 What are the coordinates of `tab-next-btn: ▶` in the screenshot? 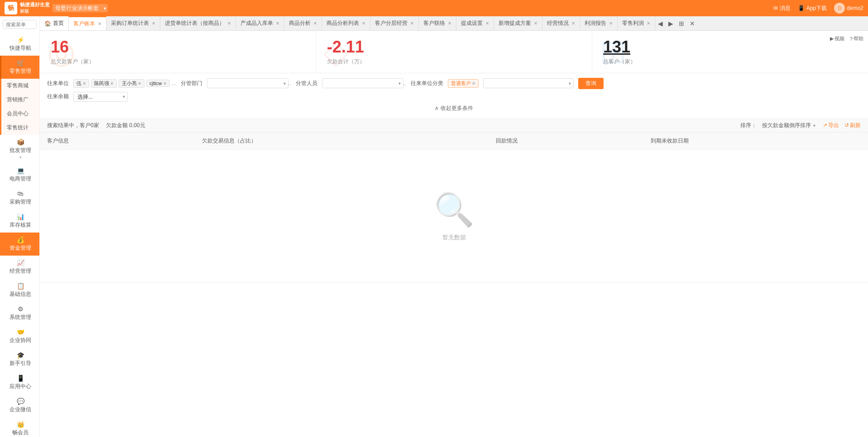 It's located at (671, 24).